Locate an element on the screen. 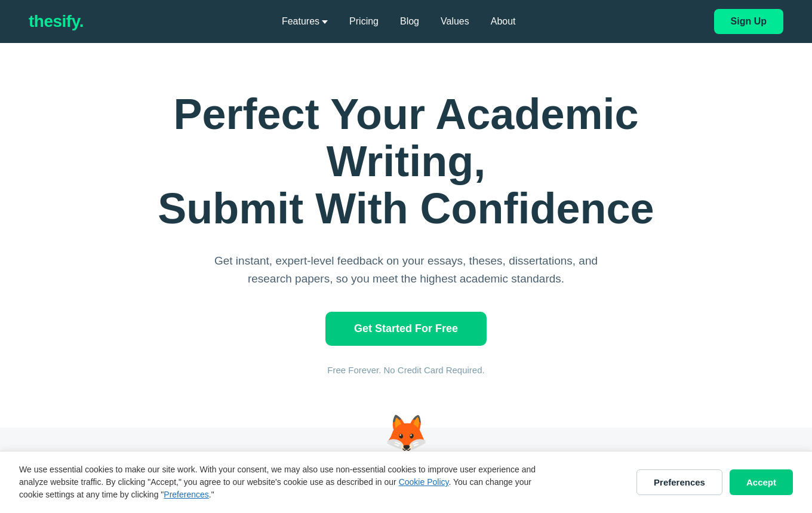 Image resolution: width=812 pixels, height=513 pixels. free-note: Free Forever. No Credit Card Required. is located at coordinates (406, 370).